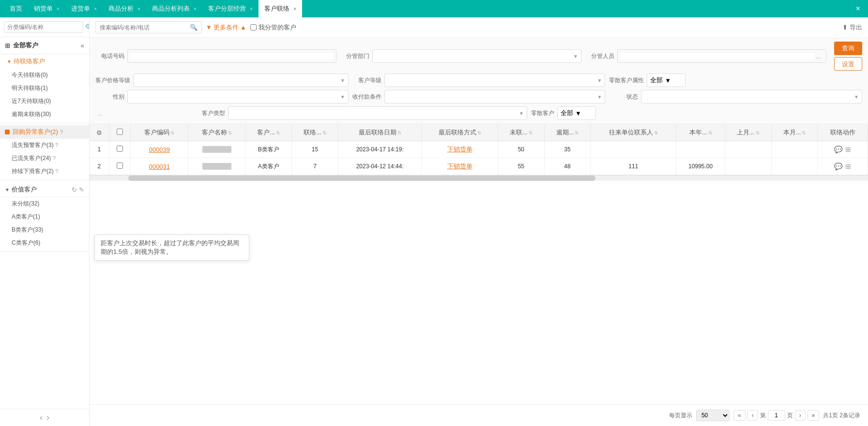 The height and width of the screenshot is (426, 868). I want to click on nav-close-product: ×, so click(139, 9).